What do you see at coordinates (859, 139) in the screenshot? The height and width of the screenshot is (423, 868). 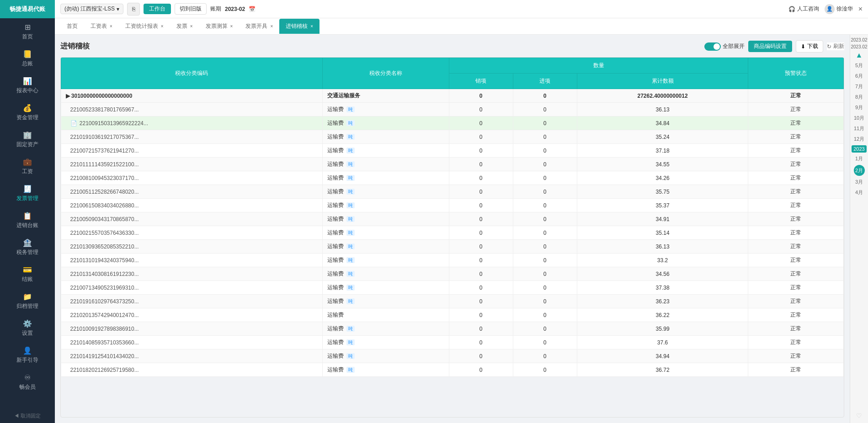 I see `month-12: 12月` at bounding box center [859, 139].